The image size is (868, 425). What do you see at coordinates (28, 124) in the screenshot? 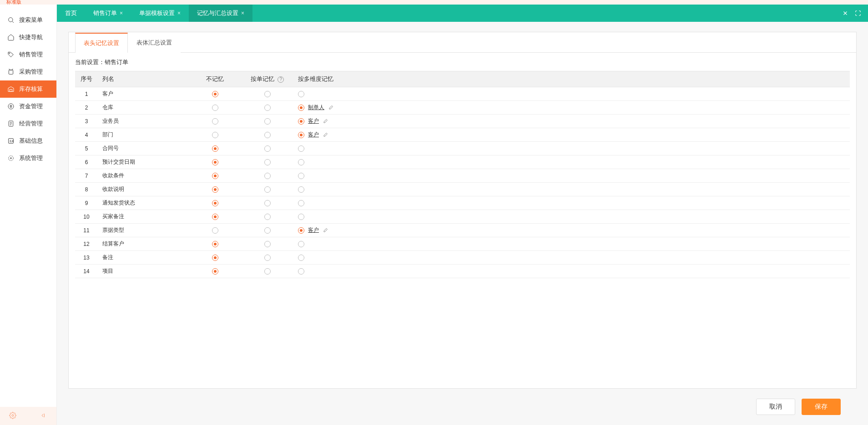
I see `sidebar-item-6: 经营管理` at bounding box center [28, 124].